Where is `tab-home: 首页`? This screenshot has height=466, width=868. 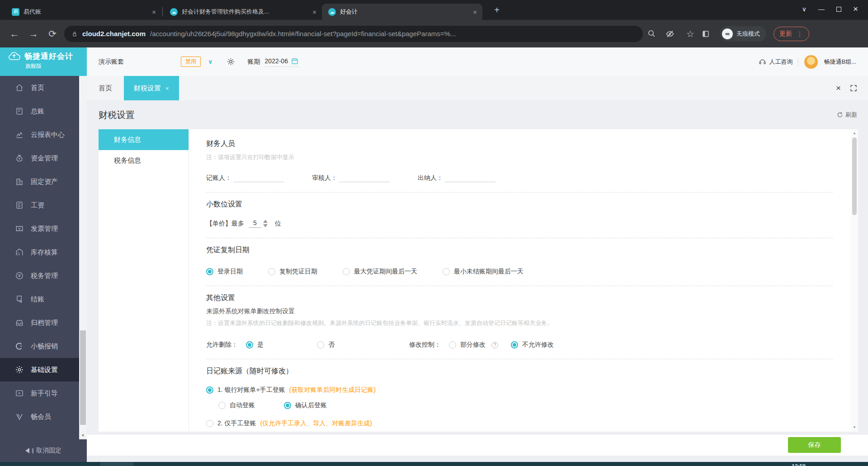
tab-home: 首页 is located at coordinates (105, 88).